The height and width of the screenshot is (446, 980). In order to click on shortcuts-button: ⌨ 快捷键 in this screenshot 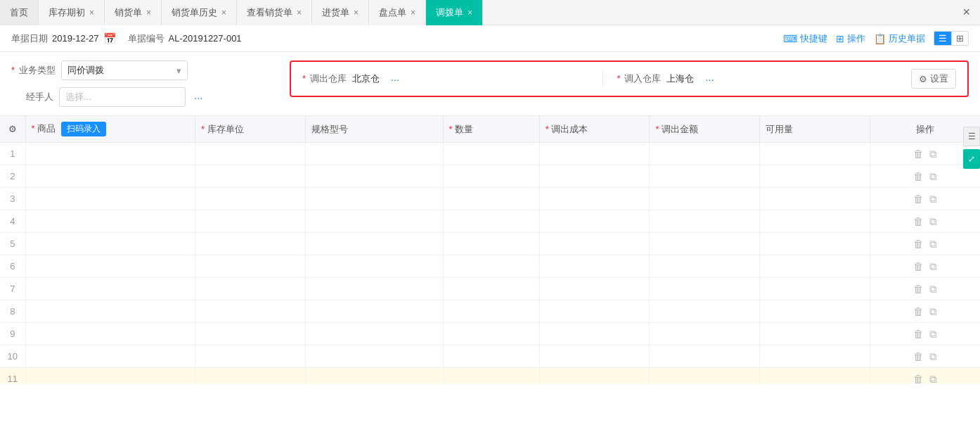, I will do `click(806, 39)`.